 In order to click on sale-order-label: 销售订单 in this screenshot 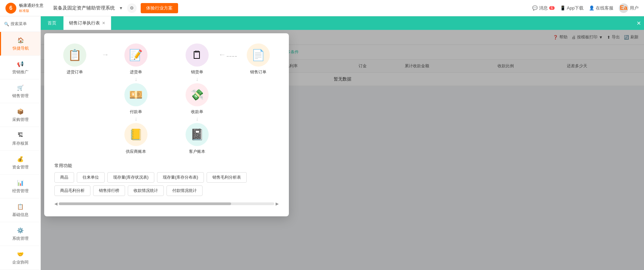, I will do `click(258, 72)`.